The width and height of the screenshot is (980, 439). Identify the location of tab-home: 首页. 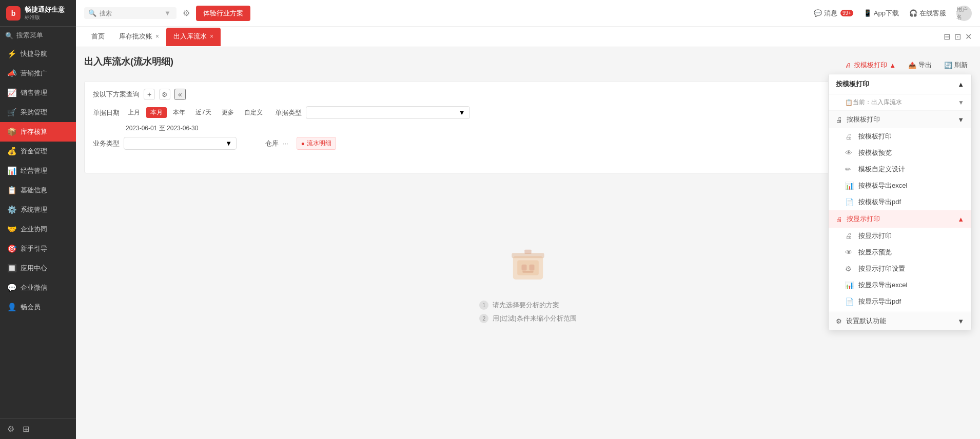
(98, 37).